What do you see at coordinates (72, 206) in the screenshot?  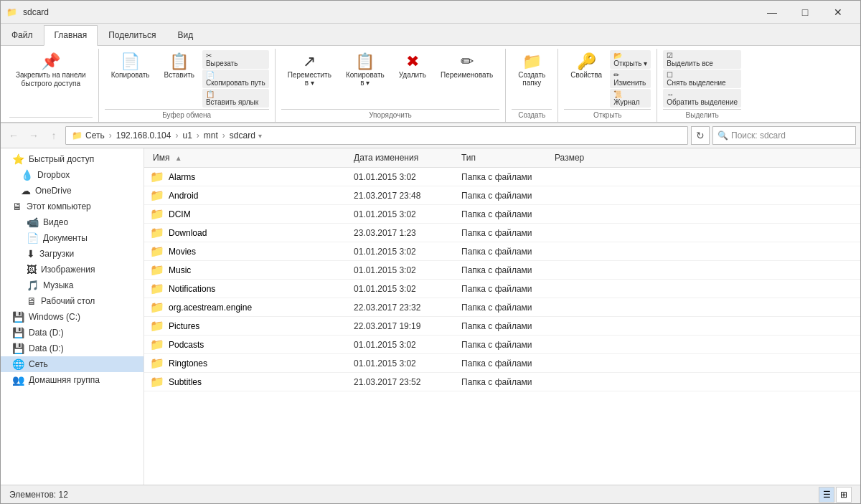 I see `sidebar-item-thispc: 🖥 Этот компьютер` at bounding box center [72, 206].